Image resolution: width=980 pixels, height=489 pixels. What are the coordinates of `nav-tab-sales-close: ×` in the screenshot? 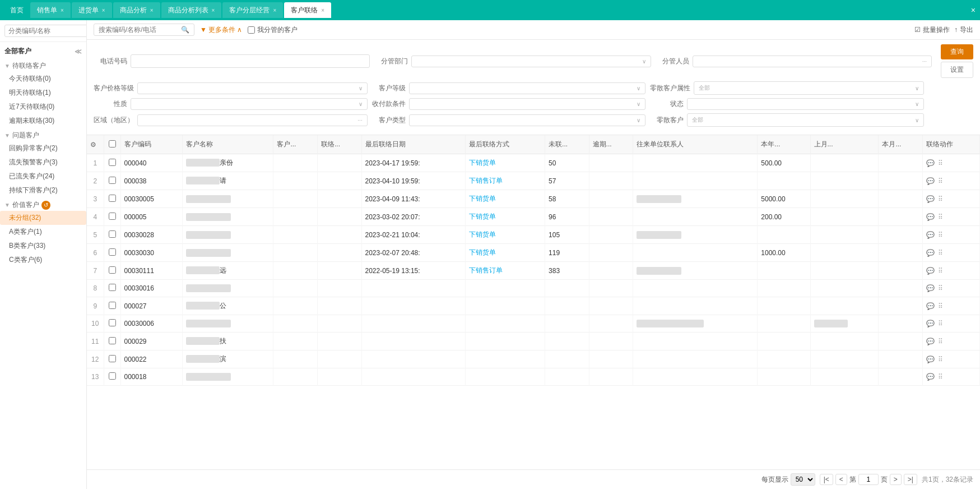 It's located at (62, 10).